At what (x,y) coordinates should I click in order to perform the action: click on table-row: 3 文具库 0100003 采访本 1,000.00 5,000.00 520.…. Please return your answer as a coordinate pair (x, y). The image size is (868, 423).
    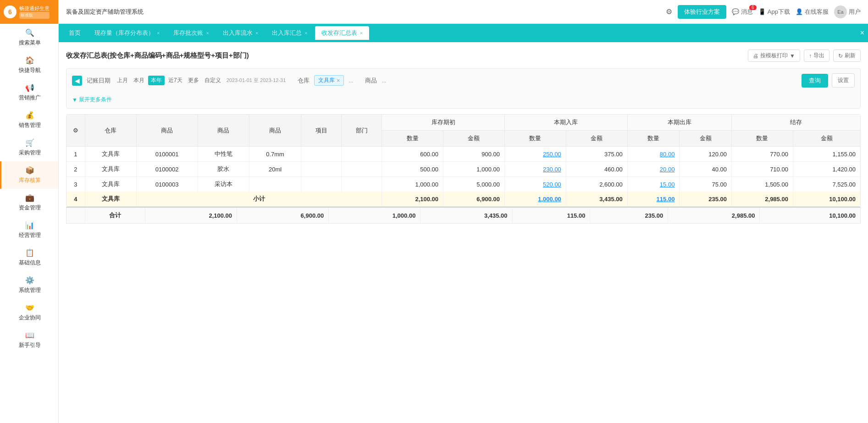
    Looking at the image, I should click on (463, 184).